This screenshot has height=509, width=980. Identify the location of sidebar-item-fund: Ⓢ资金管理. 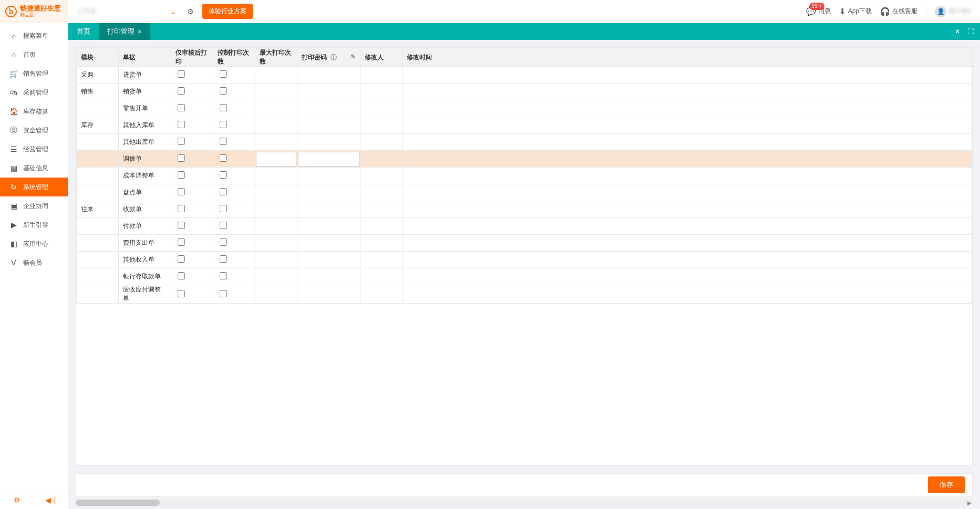
(34, 130).